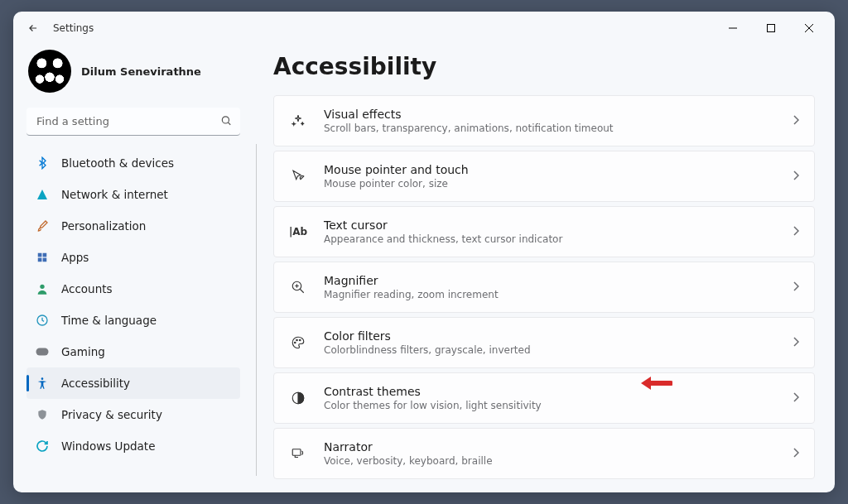 Image resolution: width=848 pixels, height=504 pixels. Describe the element at coordinates (133, 194) in the screenshot. I see `sidebar-item-network-internet: Network & internet` at that location.